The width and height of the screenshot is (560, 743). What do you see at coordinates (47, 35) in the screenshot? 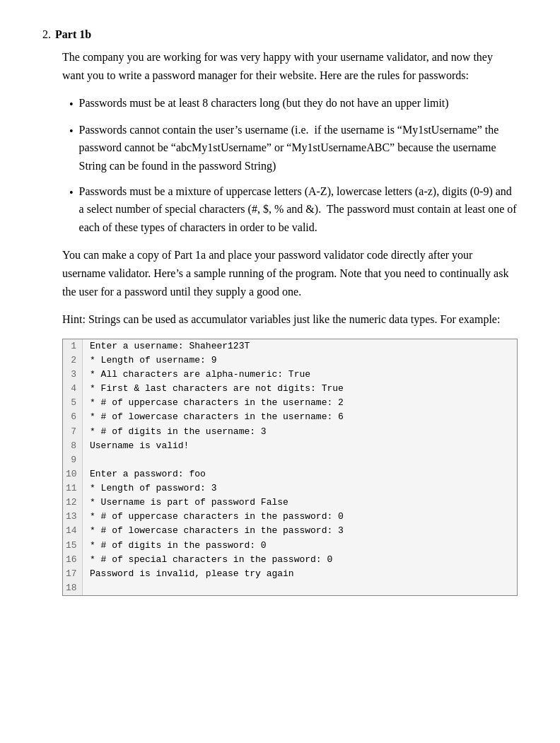
I see `section-number: 2.` at bounding box center [47, 35].